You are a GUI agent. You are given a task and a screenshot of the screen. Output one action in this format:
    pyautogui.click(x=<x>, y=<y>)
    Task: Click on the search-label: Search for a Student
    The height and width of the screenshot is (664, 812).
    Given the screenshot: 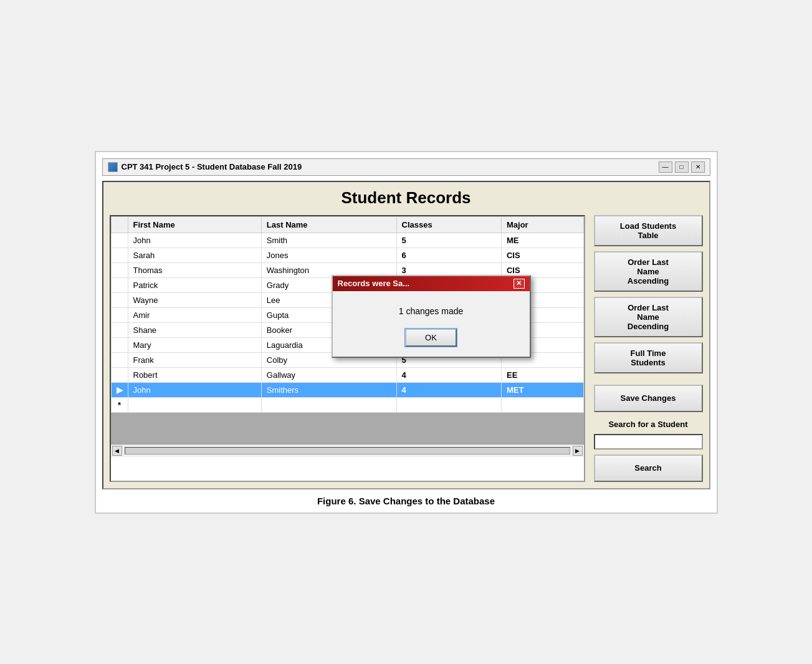 What is the action you would take?
    pyautogui.click(x=648, y=424)
    